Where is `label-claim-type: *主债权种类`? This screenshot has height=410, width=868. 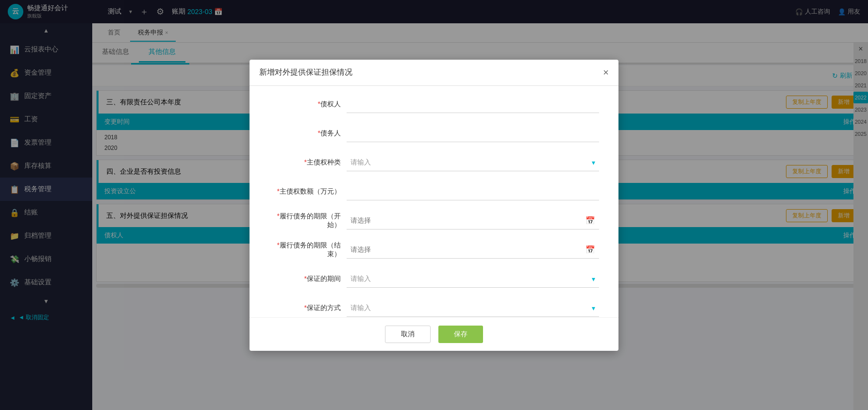
label-claim-type: *主债权种类 is located at coordinates (308, 163).